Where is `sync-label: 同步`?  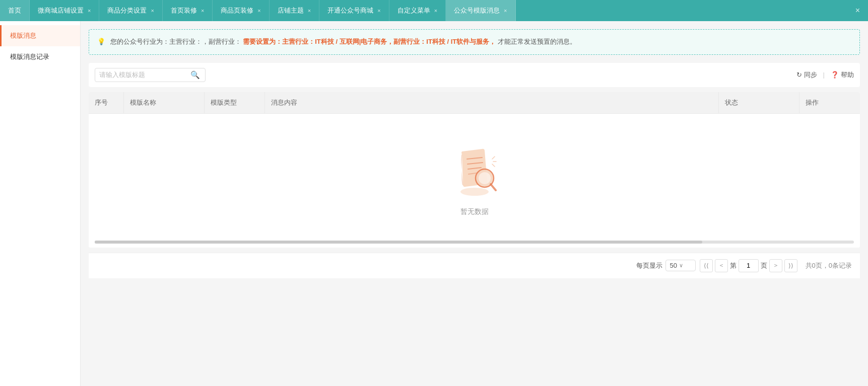 sync-label: 同步 is located at coordinates (811, 75).